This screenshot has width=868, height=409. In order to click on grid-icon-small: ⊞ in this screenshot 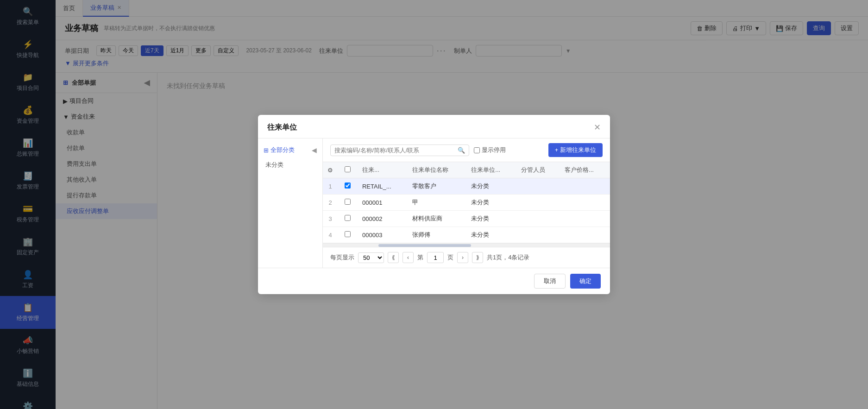, I will do `click(266, 150)`.